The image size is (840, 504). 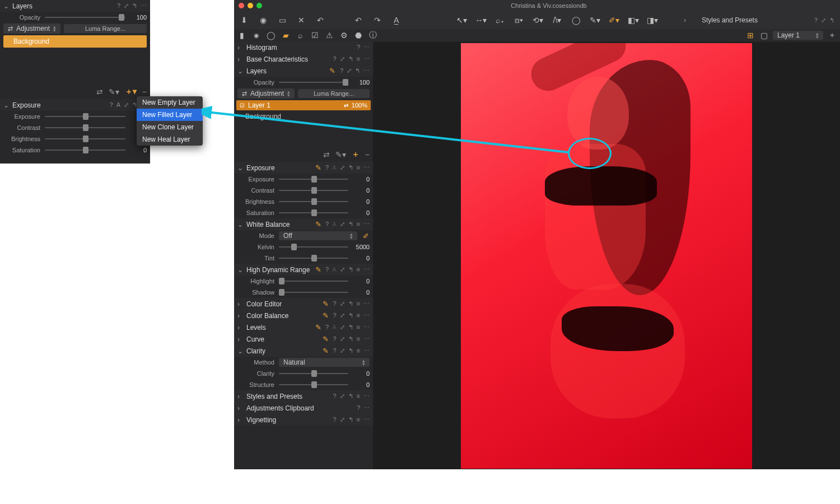 What do you see at coordinates (329, 35) in the screenshot?
I see `warning-icon: ⚠` at bounding box center [329, 35].